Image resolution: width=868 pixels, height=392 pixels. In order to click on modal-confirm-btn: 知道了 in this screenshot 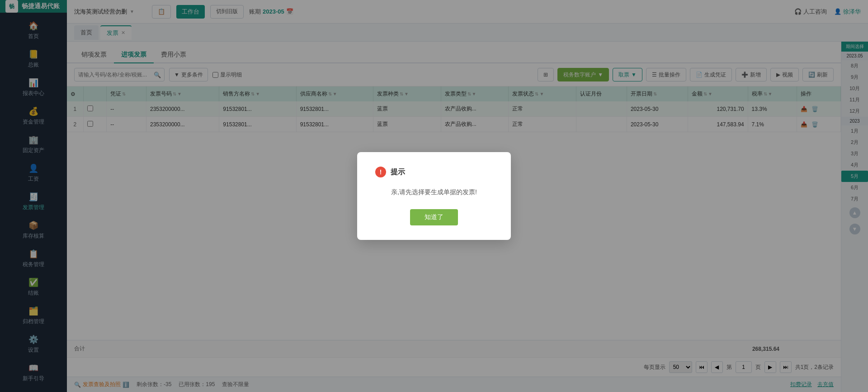, I will do `click(434, 217)`.